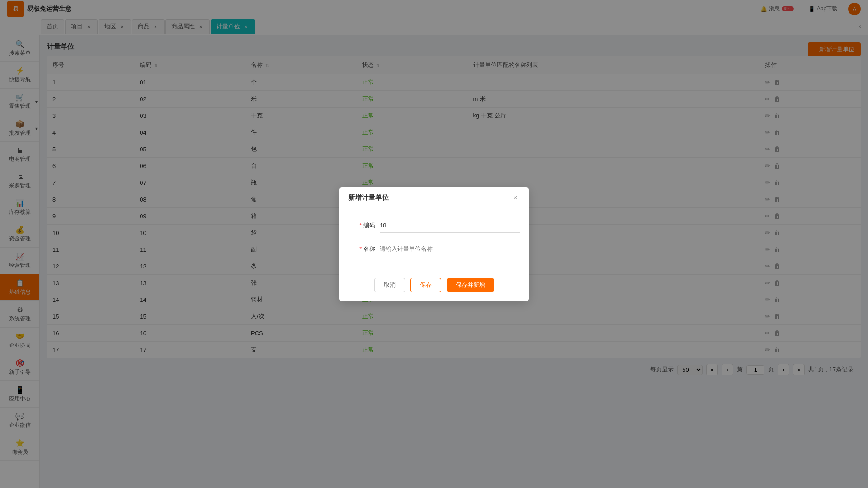 The height and width of the screenshot is (488, 868). I want to click on code-label: 编码, so click(362, 225).